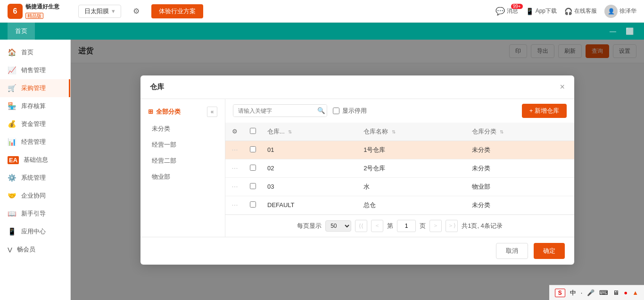 The width and height of the screenshot is (644, 300). What do you see at coordinates (390, 226) in the screenshot?
I see `page-label: 第` at bounding box center [390, 226].